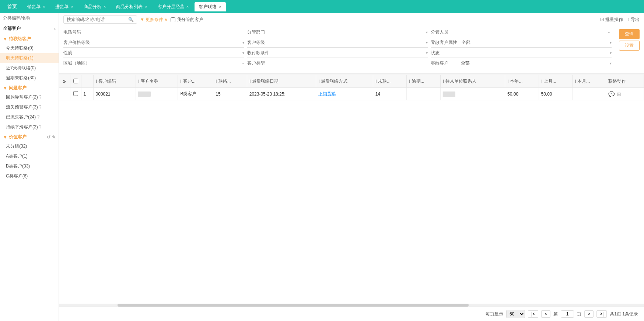 This screenshot has height=321, width=644. Describe the element at coordinates (542, 43) in the screenshot. I see `retail-attr-select` at that location.